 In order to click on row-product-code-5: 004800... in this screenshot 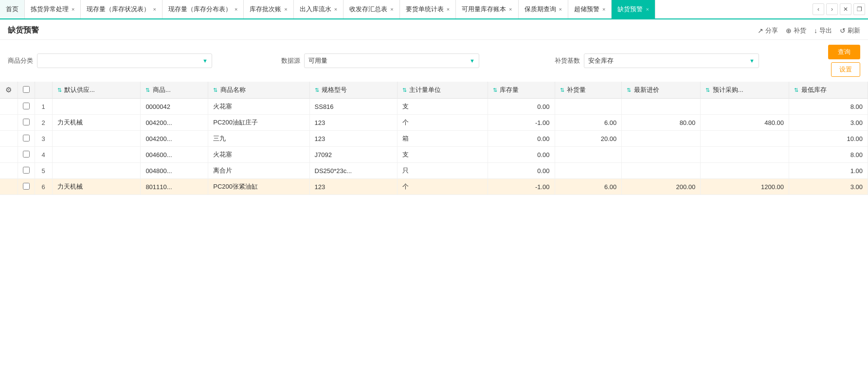, I will do `click(174, 171)`.